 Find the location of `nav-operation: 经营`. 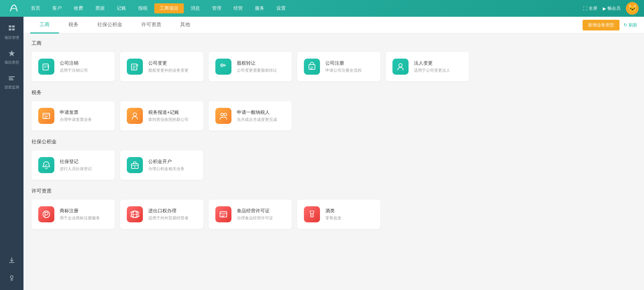

nav-operation: 经营 is located at coordinates (238, 8).